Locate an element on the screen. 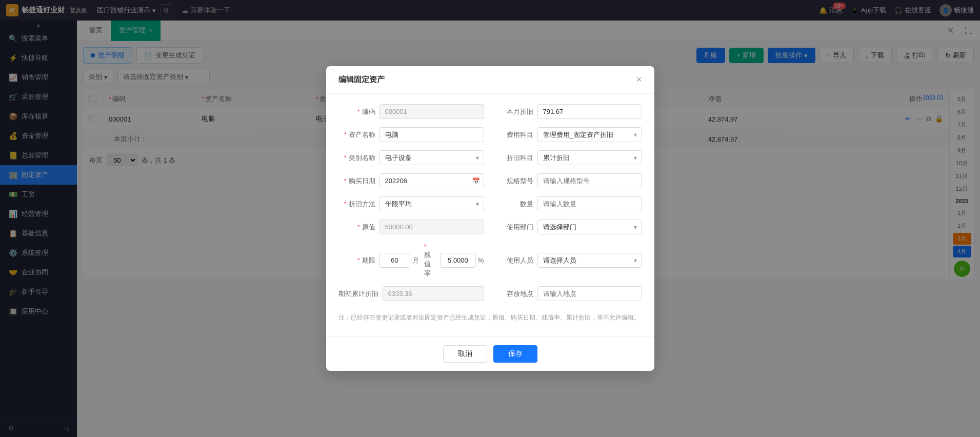 This screenshot has height=437, width=980. form-row-code: * 编码 is located at coordinates (411, 112).